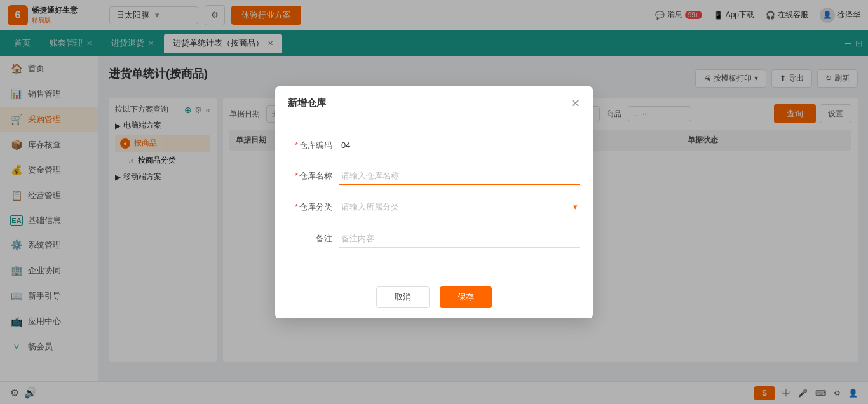 The height and width of the screenshot is (404, 868). I want to click on form-row-category: *仓库分类 请输入所属分类 ▾, so click(434, 207).